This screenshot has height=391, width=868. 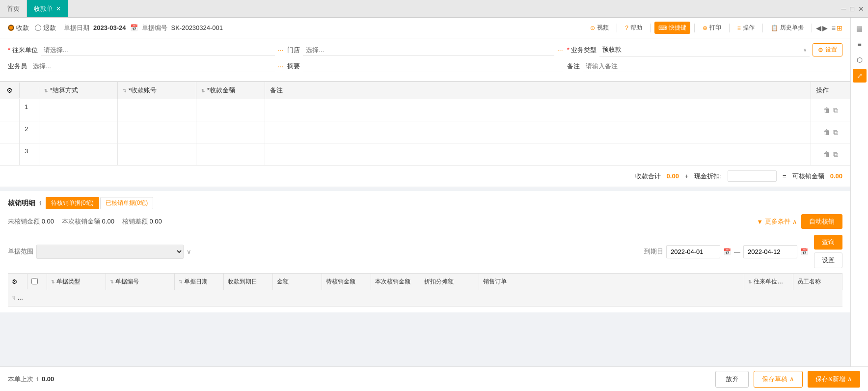 What do you see at coordinates (819, 28) in the screenshot?
I see `nav-prev-button: ◀` at bounding box center [819, 28].